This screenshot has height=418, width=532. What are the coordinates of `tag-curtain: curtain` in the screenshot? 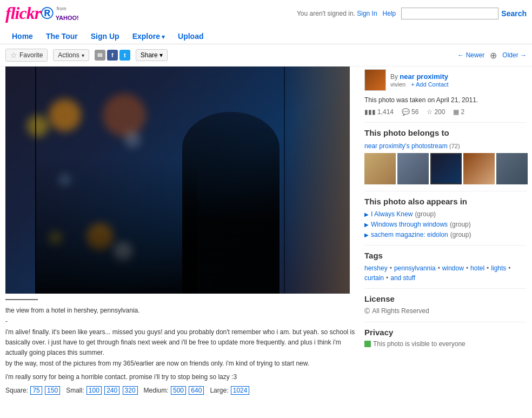 It's located at (374, 278).